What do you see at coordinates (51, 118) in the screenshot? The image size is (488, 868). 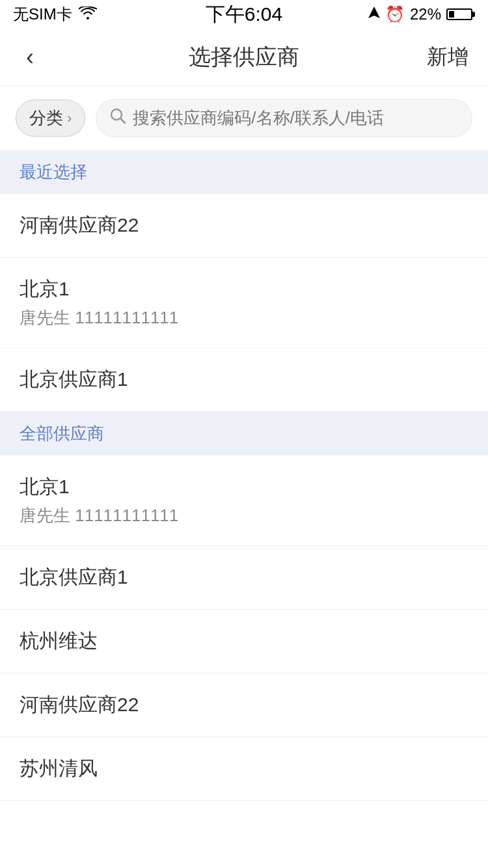 I see `category-button: 分类 ›` at bounding box center [51, 118].